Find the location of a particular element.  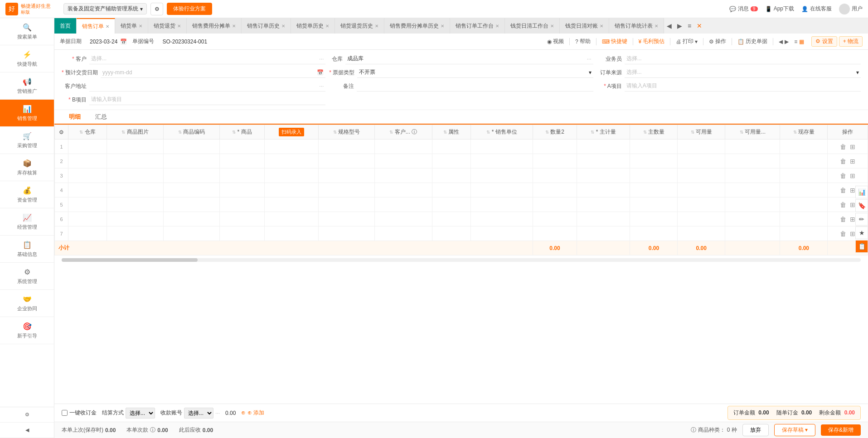

delivery-date-input: yyyy-mm-dd 📅 is located at coordinates (213, 72).